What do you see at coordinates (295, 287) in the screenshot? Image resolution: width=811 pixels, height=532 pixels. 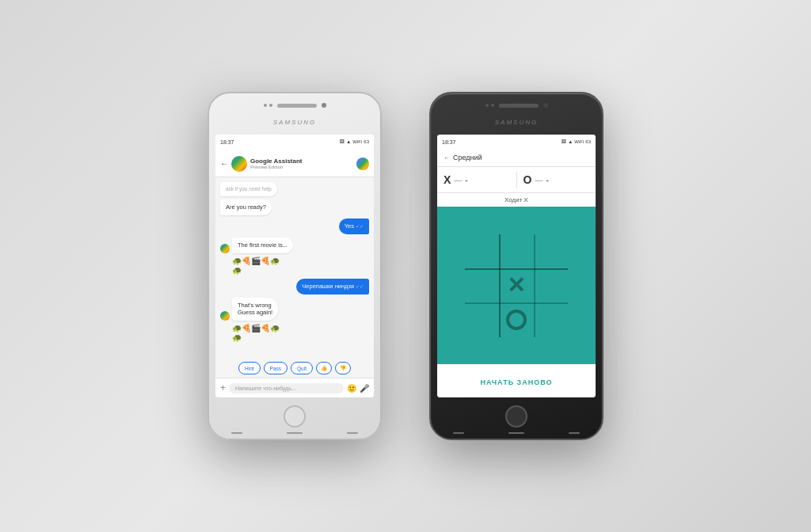 I see `message-row-out: Черепашки ниндзя✓✓` at bounding box center [295, 287].